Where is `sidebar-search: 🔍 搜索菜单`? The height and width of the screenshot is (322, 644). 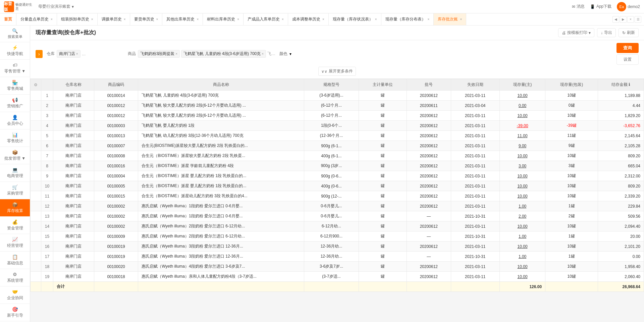
sidebar-search: 🔍 搜索菜单 is located at coordinates (15, 34).